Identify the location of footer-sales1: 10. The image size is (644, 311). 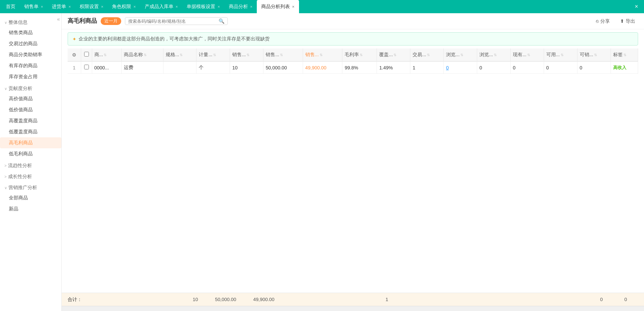
(190, 300).